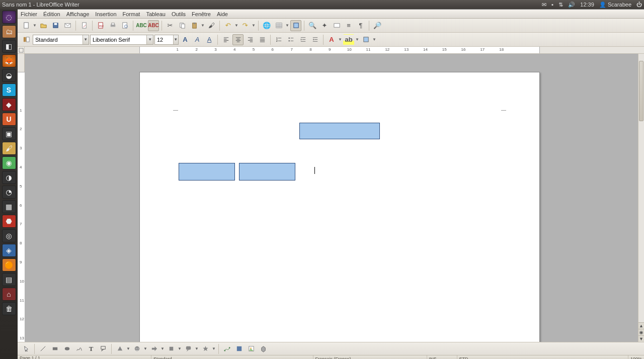 The image size is (644, 359). What do you see at coordinates (164, 40) in the screenshot?
I see `font-size-input` at bounding box center [164, 40].